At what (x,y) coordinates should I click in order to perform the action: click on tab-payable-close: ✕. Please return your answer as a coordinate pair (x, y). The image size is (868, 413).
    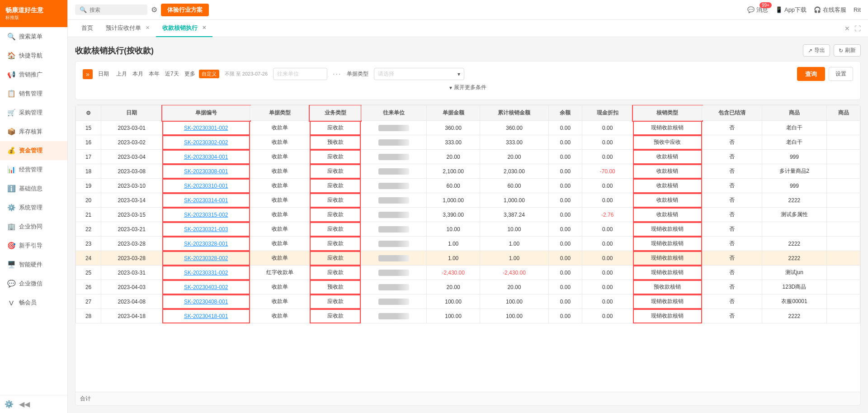
    Looking at the image, I should click on (147, 28).